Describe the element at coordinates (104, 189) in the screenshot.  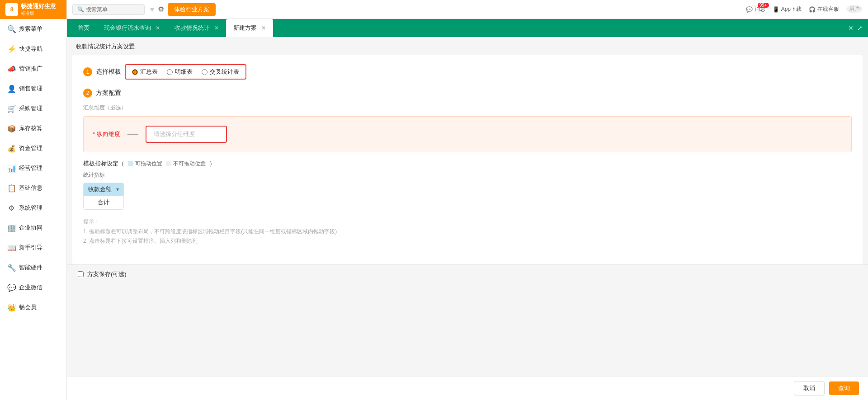
I see `stat-box-header: 收款金额 ▾` at that location.